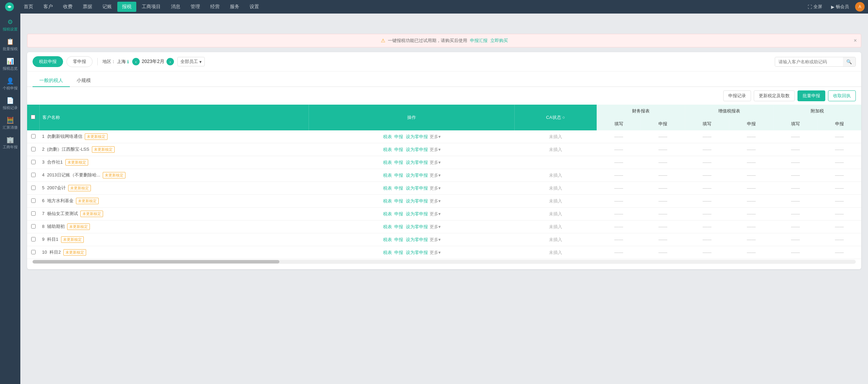  Describe the element at coordinates (10, 45) in the screenshot. I see `sidebar-item-batch-tax: 📋 批量报税` at that location.